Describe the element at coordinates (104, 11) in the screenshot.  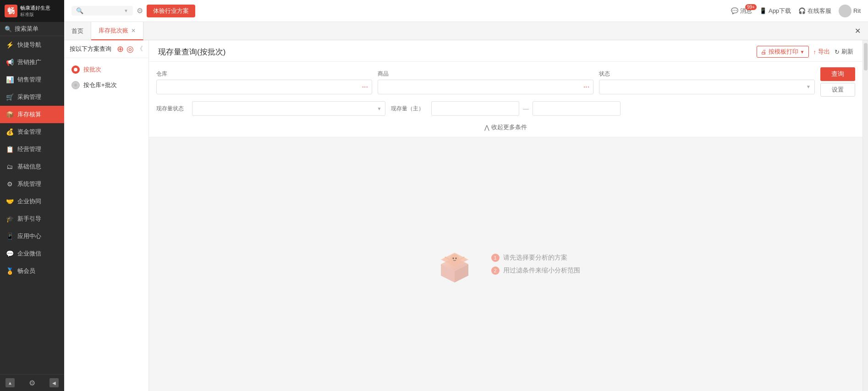
I see `topbar-search-input` at that location.